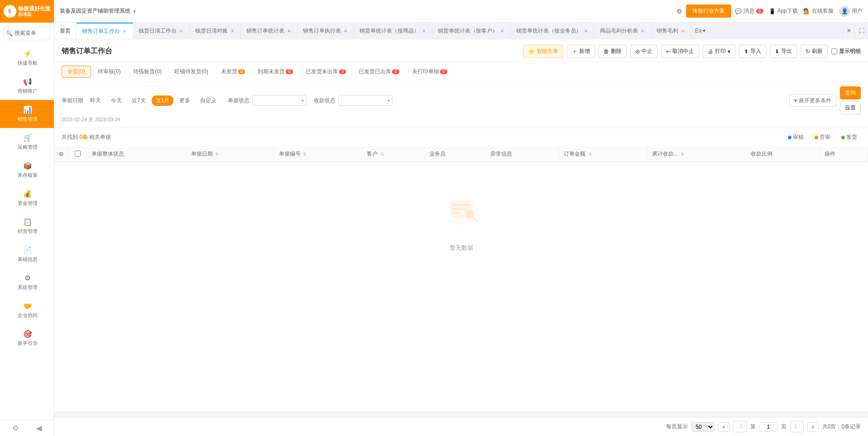  What do you see at coordinates (849, 31) in the screenshot?
I see `tab-close-current-button: ✕` at bounding box center [849, 31].